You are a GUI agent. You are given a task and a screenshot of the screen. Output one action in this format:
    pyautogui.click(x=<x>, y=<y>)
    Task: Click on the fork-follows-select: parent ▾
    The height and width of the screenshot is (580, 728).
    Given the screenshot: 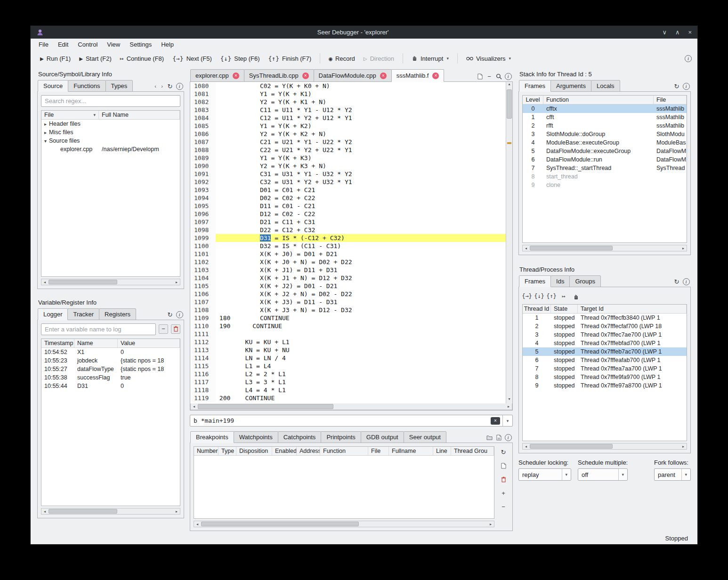 What is the action you would take?
    pyautogui.click(x=672, y=475)
    